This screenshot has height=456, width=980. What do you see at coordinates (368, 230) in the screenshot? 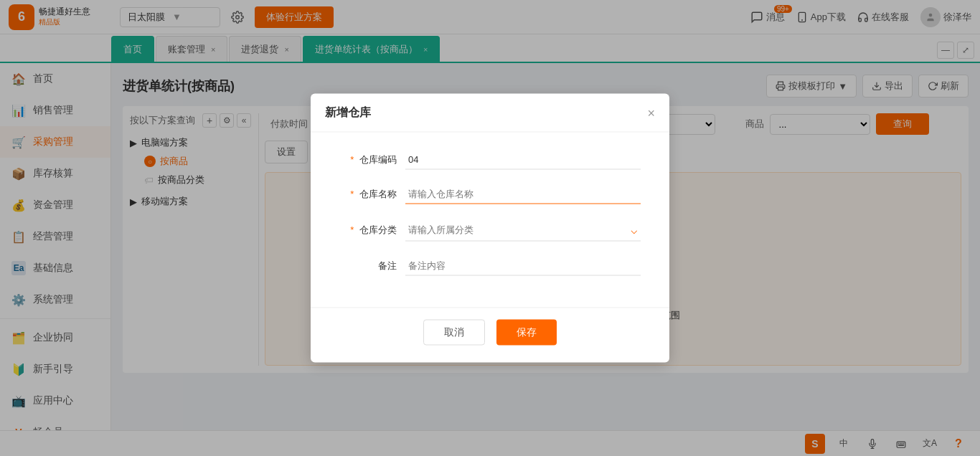
I see `warehouse-category-label: * 仓库分类` at bounding box center [368, 230].